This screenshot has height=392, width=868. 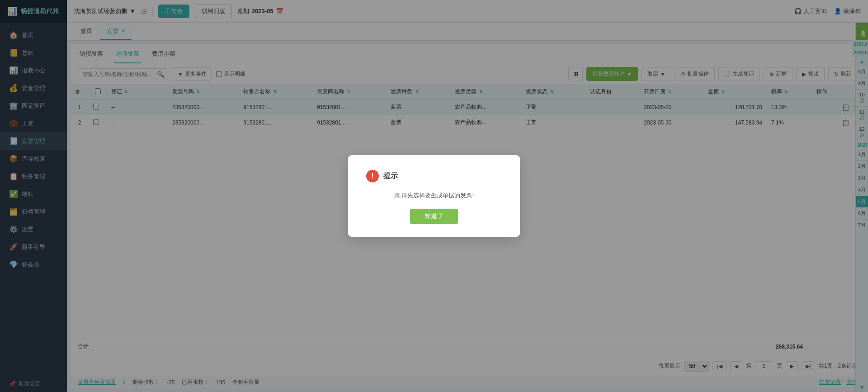 I want to click on modal-body: 亲,请先选择要生成单据的发票!, so click(x=434, y=196).